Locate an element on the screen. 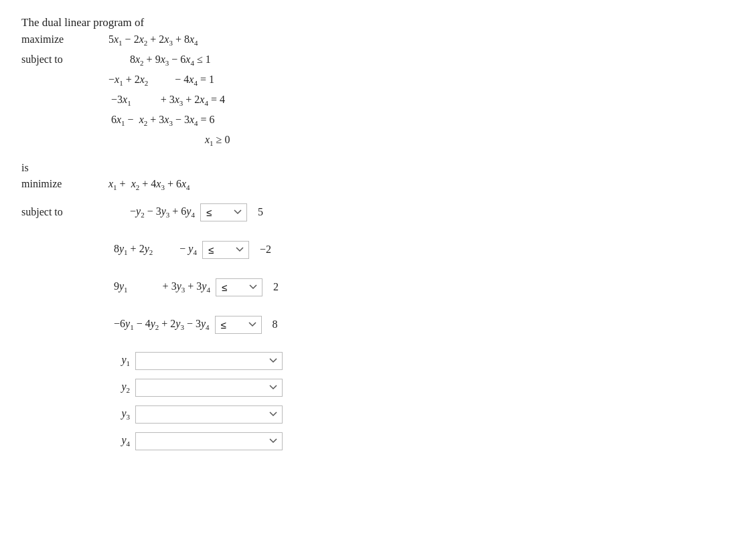  var-label-y2: y2 is located at coordinates (119, 387).